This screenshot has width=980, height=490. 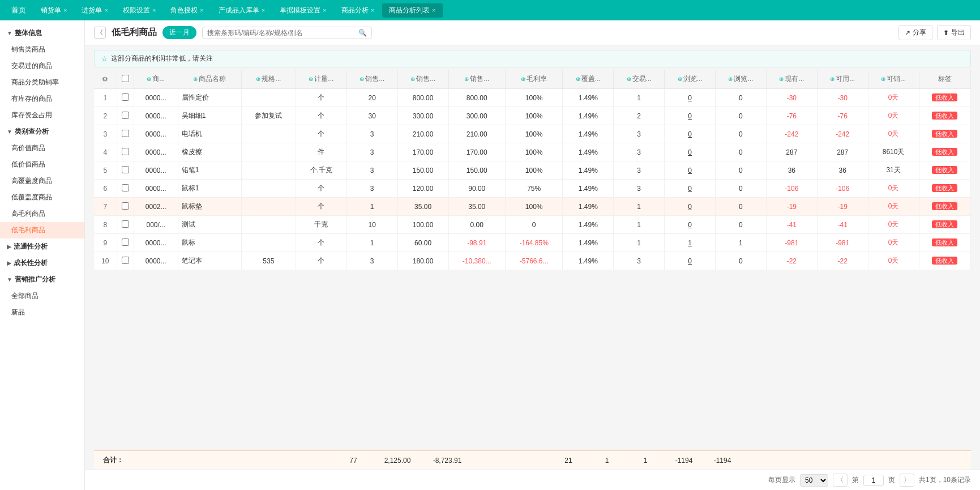 I want to click on th-available: ⊕可用..., so click(x=842, y=79).